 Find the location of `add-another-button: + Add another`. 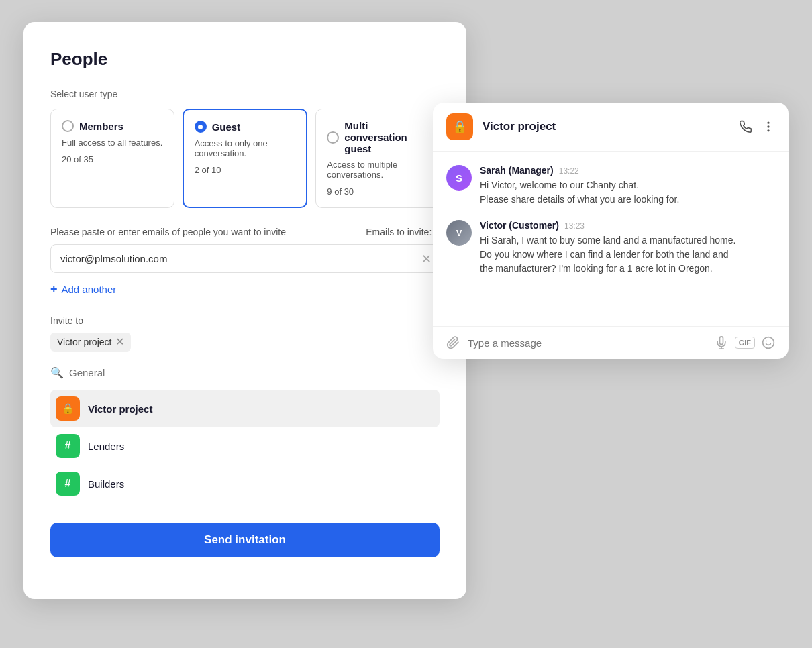

add-another-button: + Add another is located at coordinates (83, 290).